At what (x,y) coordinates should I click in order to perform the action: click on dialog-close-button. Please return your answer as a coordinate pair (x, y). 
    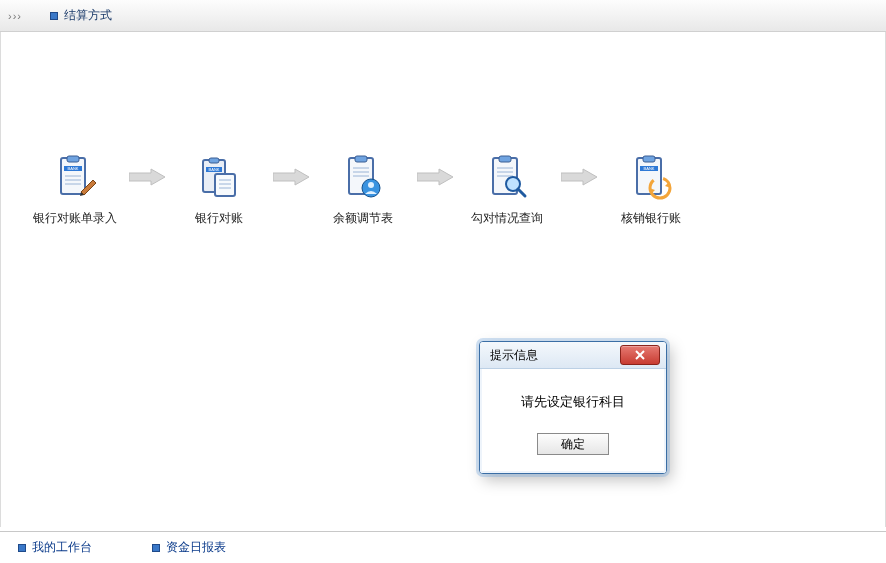
    Looking at the image, I should click on (640, 355).